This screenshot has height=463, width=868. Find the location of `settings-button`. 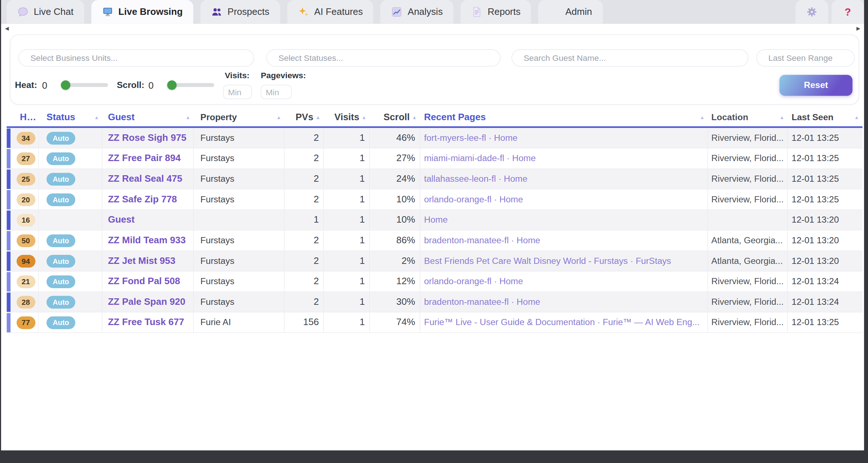

settings-button is located at coordinates (812, 12).